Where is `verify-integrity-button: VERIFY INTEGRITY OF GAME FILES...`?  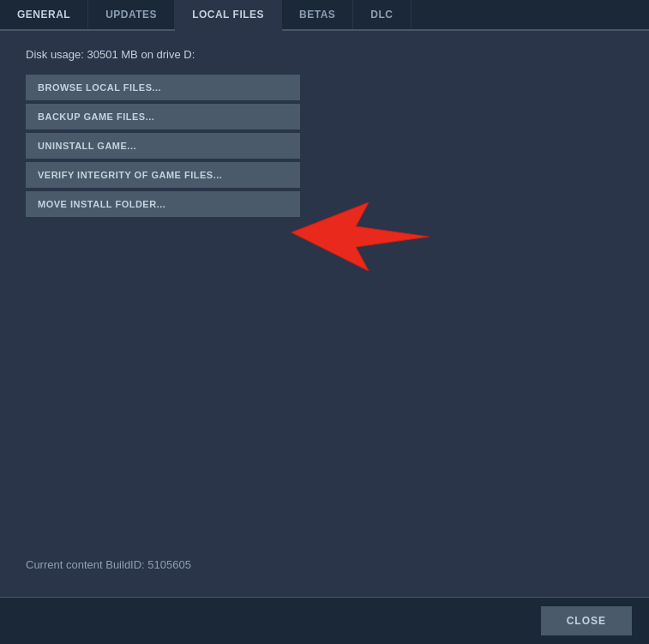
verify-integrity-button: VERIFY INTEGRITY OF GAME FILES... is located at coordinates (163, 175).